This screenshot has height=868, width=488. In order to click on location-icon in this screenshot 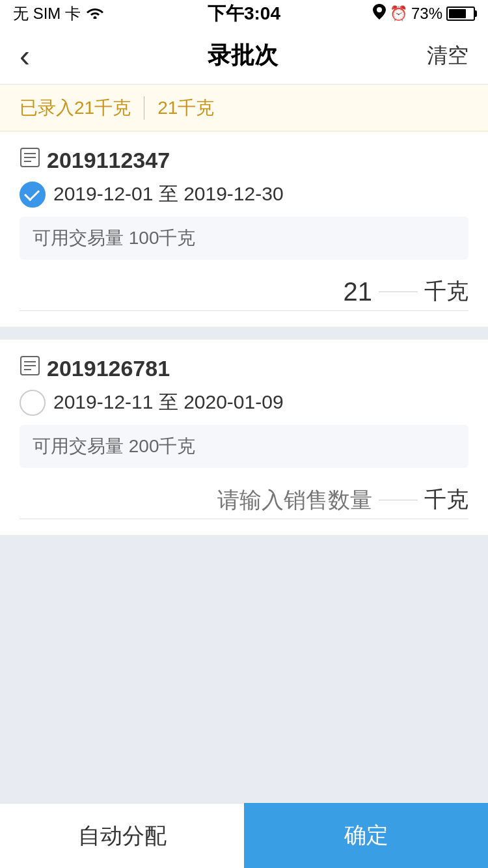, I will do `click(379, 14)`.